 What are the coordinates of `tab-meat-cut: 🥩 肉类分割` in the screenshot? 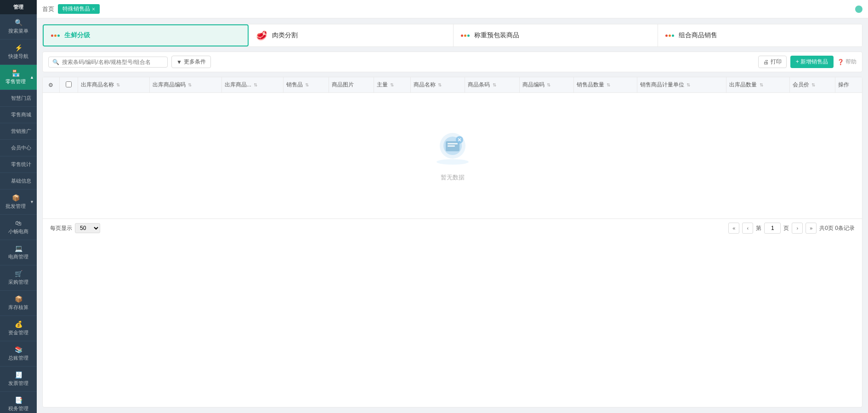 It's located at (351, 35).